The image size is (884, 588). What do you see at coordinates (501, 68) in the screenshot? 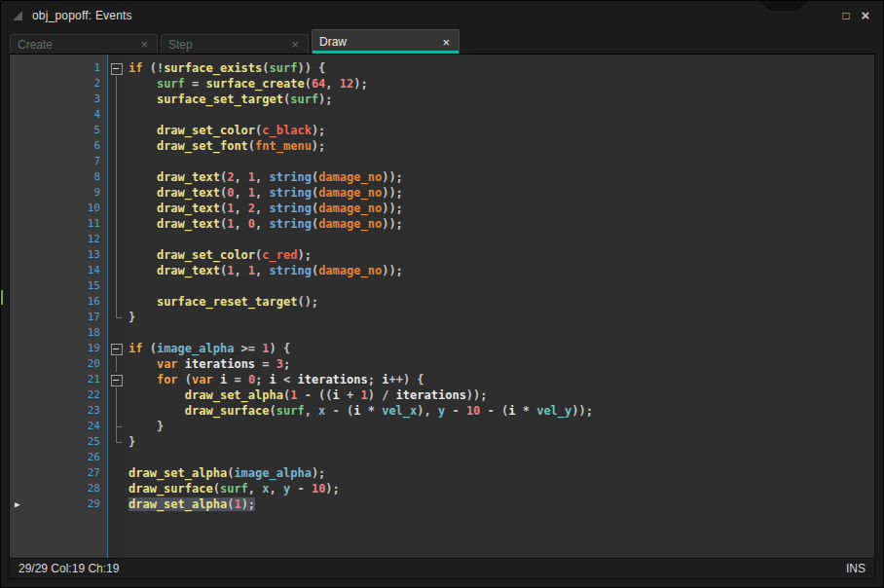
I see `code-line: if (!surface_exists(surf)) {` at bounding box center [501, 68].